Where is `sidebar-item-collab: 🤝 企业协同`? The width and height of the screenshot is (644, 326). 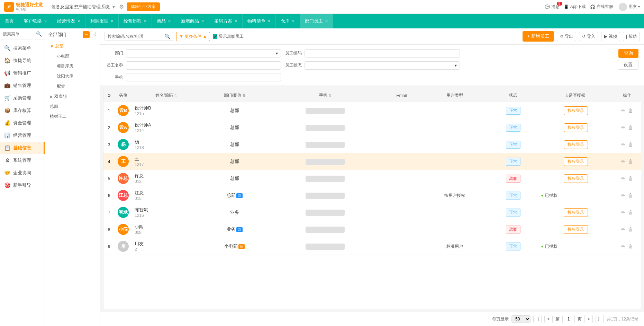
sidebar-item-collab: 🤝 企业协同 is located at coordinates (22, 173).